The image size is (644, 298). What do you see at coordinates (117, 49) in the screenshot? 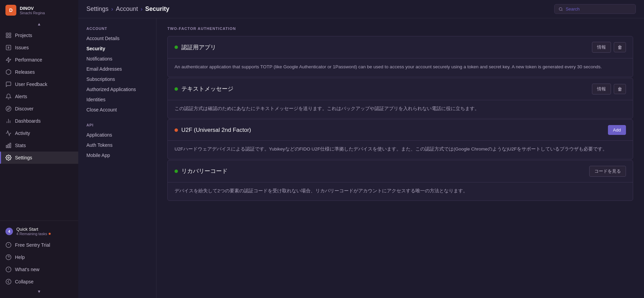
I see `nav-security: Security` at bounding box center [117, 49].